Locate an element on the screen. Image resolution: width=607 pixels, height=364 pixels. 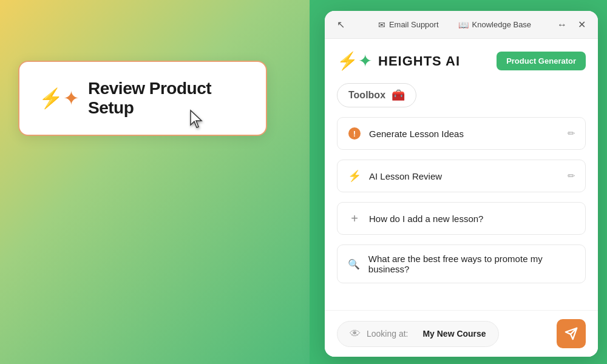
email-support-nav: ✉ Email Support is located at coordinates (409, 25).